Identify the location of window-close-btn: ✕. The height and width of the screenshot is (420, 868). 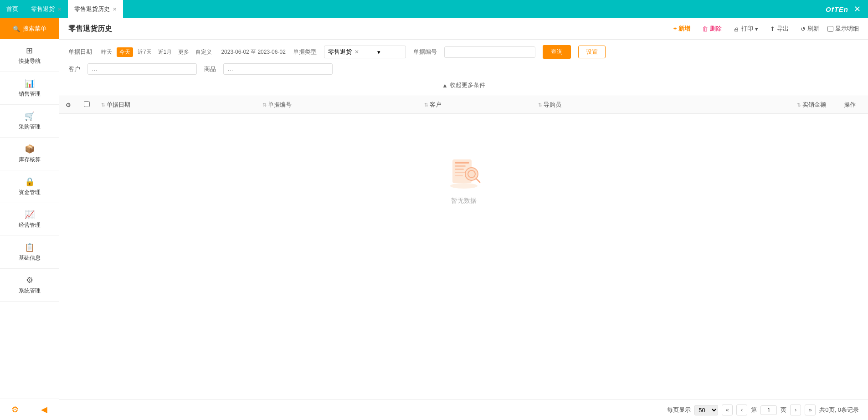
(858, 9).